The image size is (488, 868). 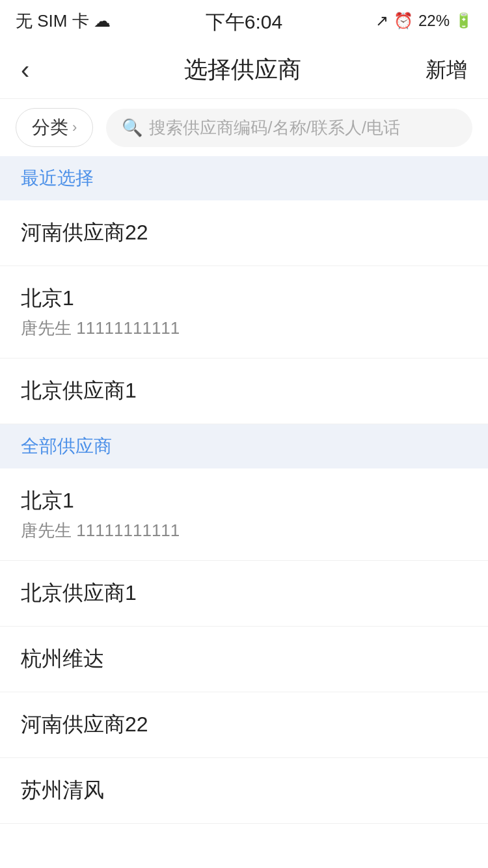 I want to click on location-icon: ↗, so click(x=382, y=21).